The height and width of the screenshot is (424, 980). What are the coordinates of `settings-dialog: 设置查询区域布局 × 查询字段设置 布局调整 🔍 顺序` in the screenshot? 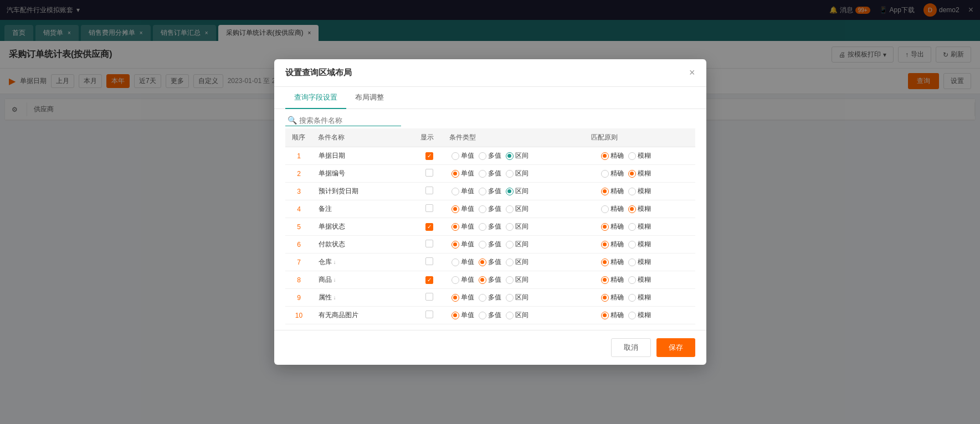 It's located at (490, 92).